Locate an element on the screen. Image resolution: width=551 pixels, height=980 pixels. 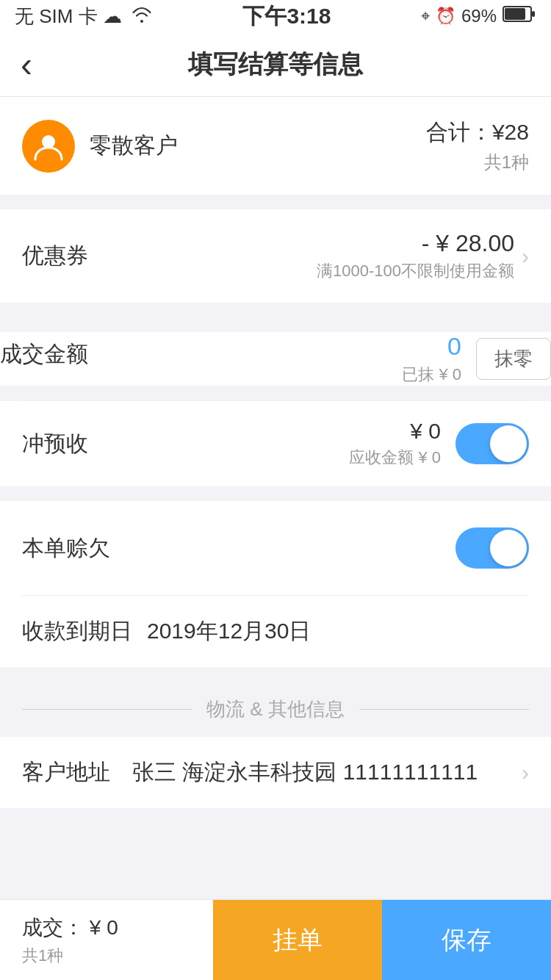
nav-bar: ‹ 填写结算等信息 is located at coordinates (276, 65).